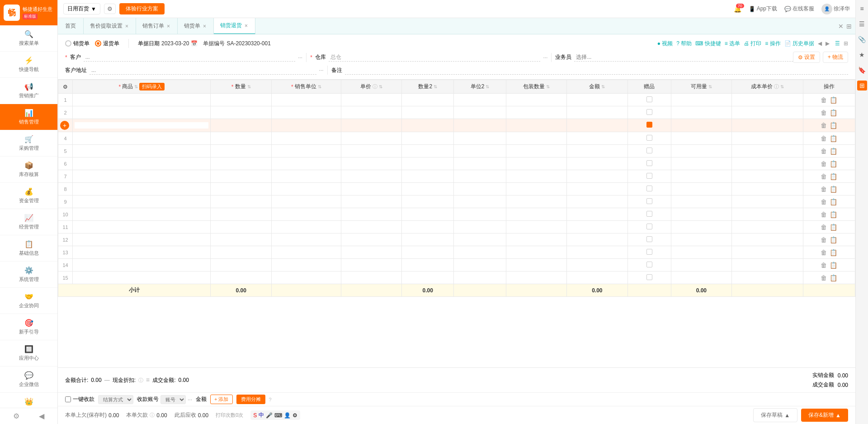 Image resolution: width=868 pixels, height=424 pixels. Describe the element at coordinates (825, 415) in the screenshot. I see `save-new-btn: 保存&新增 ▲` at that location.